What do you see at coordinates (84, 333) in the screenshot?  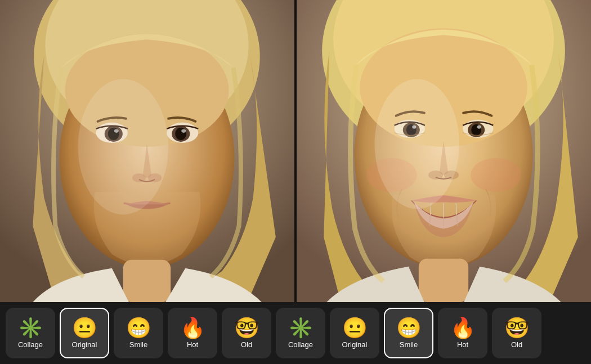 I see `toolbar-item-original-l: 😐Original` at bounding box center [84, 333].